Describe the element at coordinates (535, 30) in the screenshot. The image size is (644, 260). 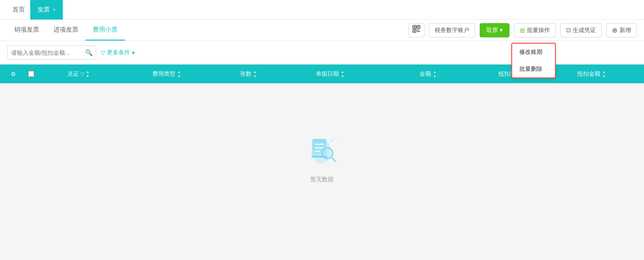
I see `batch-wrap: ⊞ 批量操作 修改账期 批量删除` at that location.